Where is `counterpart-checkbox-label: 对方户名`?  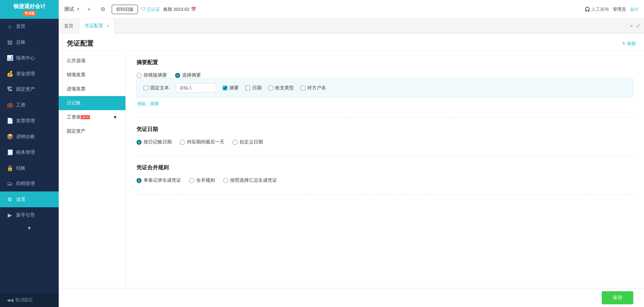
counterpart-checkbox-label: 对方户名 is located at coordinates (313, 88).